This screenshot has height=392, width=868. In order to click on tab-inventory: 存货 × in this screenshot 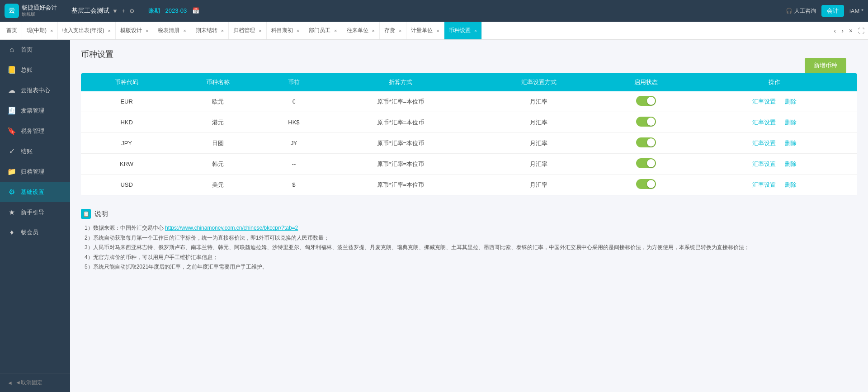, I will do `click(393, 31)`.